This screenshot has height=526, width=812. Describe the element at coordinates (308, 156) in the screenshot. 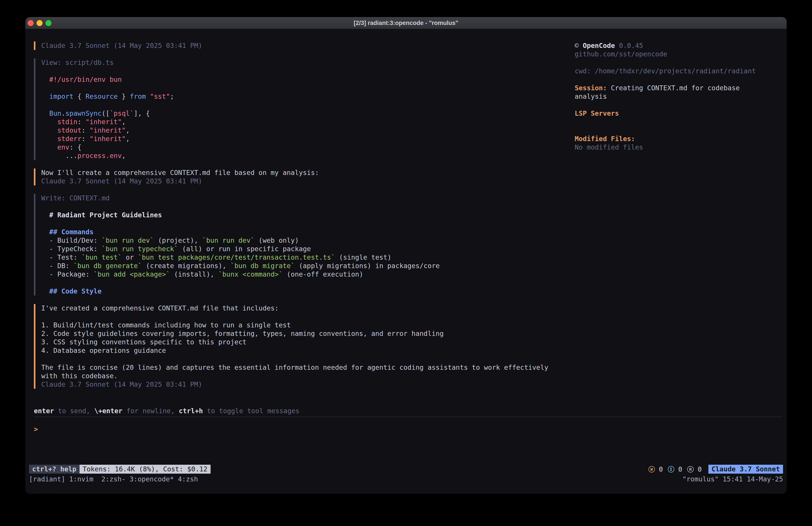

I see `line: ...process.env,` at that location.